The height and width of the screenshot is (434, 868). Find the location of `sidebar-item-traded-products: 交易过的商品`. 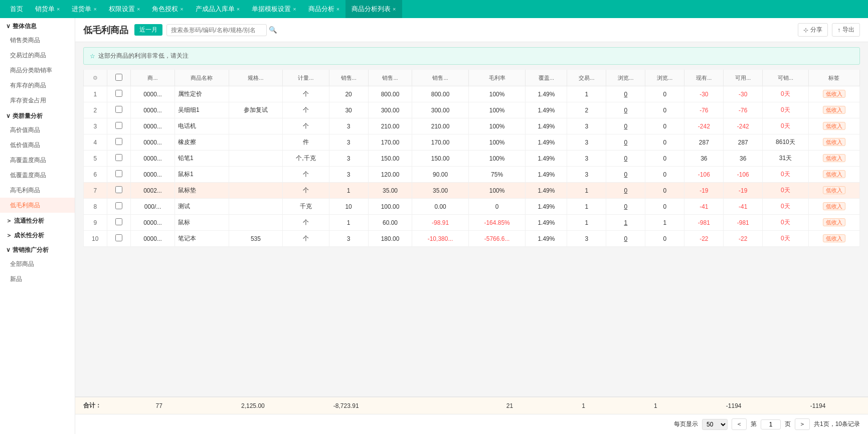

sidebar-item-traded-products: 交易过的商品 is located at coordinates (37, 55).